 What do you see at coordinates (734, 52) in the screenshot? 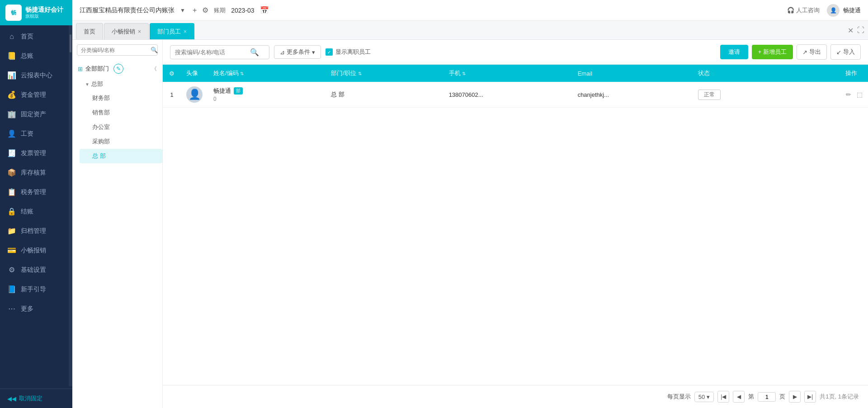
I see `invite-button: 邀请` at bounding box center [734, 52].